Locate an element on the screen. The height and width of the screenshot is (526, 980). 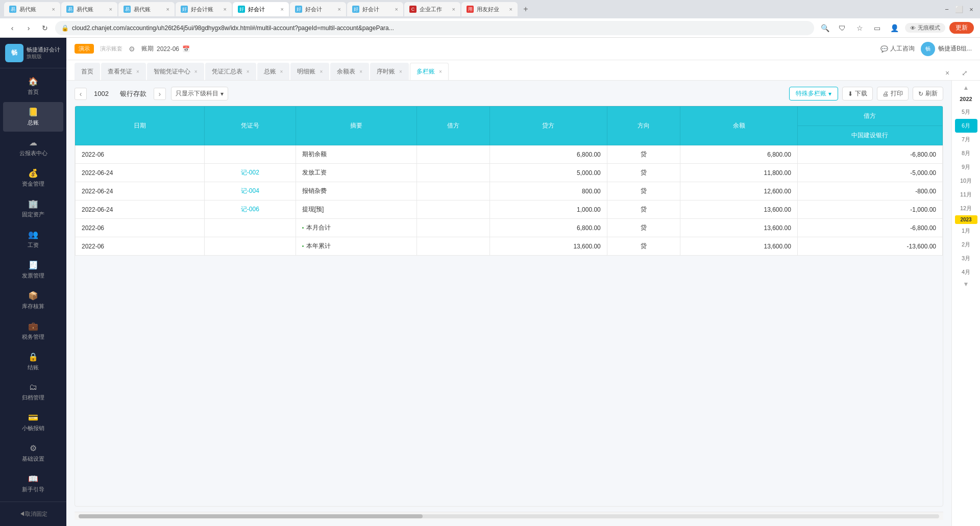
star-icon: ☆ is located at coordinates (860, 28).